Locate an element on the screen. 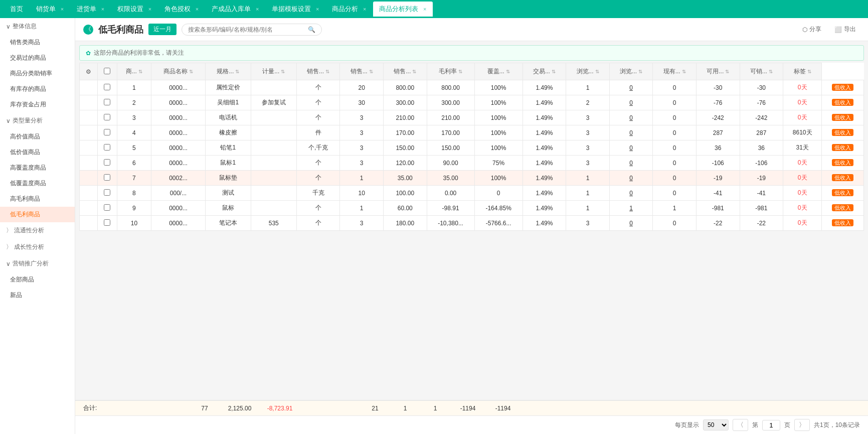  nav-home: 首页 is located at coordinates (17, 9).